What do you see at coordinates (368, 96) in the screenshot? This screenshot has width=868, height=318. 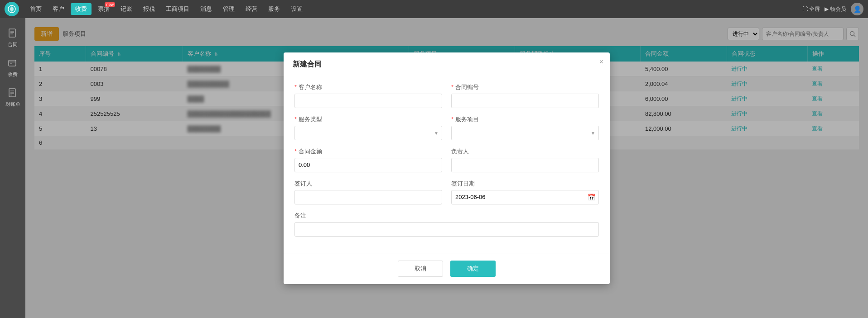 I see `customer-name-group: 客户名称` at bounding box center [368, 96].